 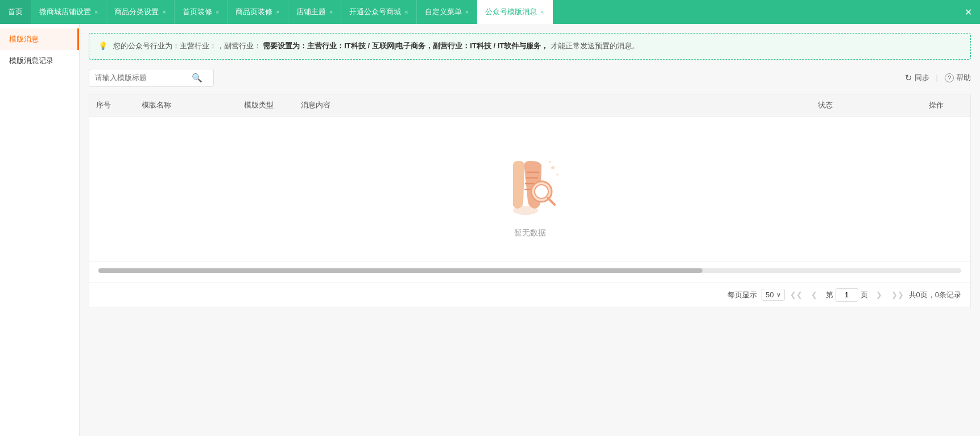 I want to click on search-bar: 🔍 ↻ 同步 | ? 帮助, so click(x=530, y=78).